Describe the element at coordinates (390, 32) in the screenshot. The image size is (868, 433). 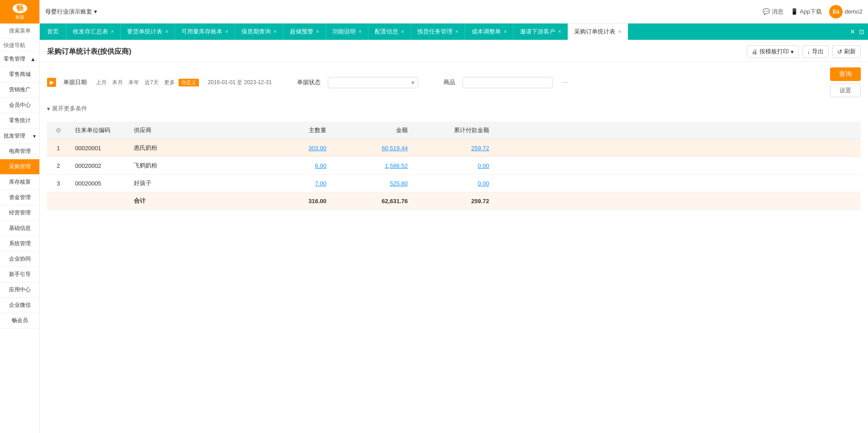
I see `tab-config: 配置信息 ×` at that location.